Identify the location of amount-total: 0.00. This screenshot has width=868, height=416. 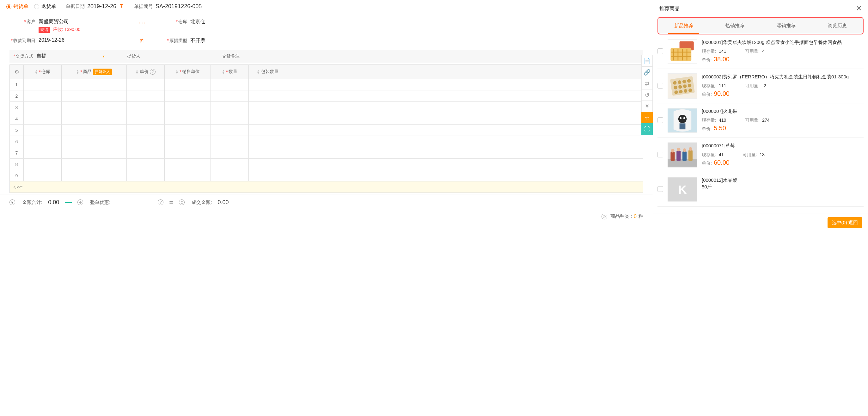
(54, 202).